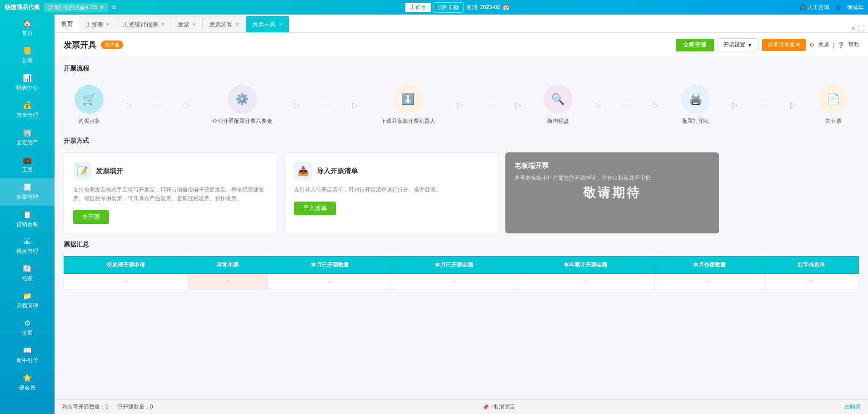 The image size is (868, 414). What do you see at coordinates (91, 217) in the screenshot?
I see `method-card-btn-manual-fill: 去开票` at bounding box center [91, 217].